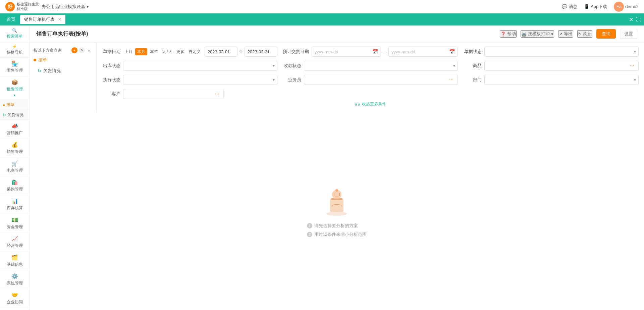 This screenshot has width=644, height=310. Describe the element at coordinates (632, 66) in the screenshot. I see `goods-ellipsis-icon: ···` at that location.